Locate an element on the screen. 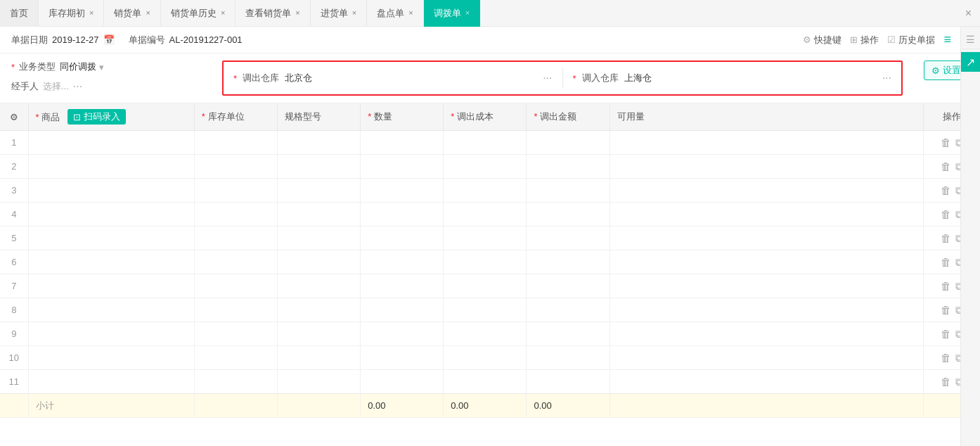 The height and width of the screenshot is (446, 980). tab-sales-history: 销货单历史 × is located at coordinates (198, 13).